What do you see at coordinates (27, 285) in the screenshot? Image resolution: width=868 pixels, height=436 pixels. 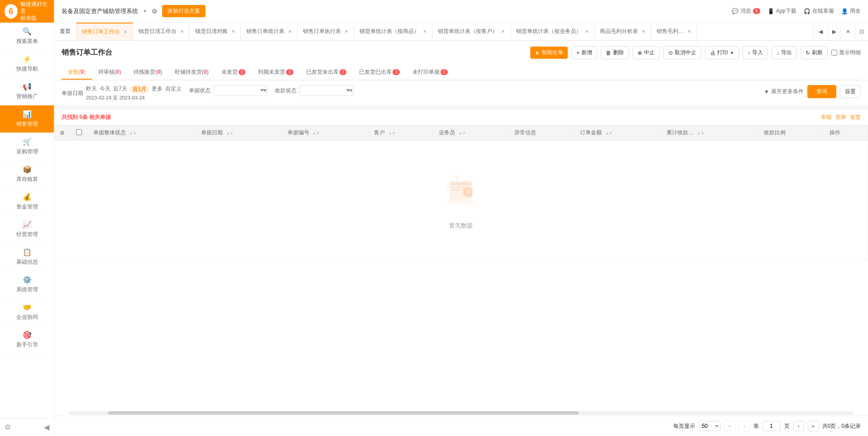 I see `sidebar-item-system: ⚙️系统管理` at bounding box center [27, 285].